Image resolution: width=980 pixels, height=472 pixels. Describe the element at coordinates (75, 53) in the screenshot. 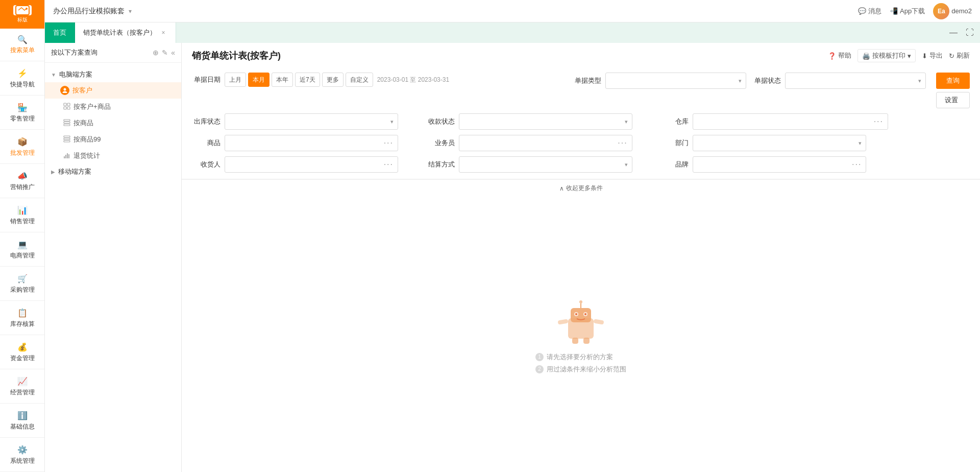

I see `left-panel-title: 按以下方案查询` at that location.